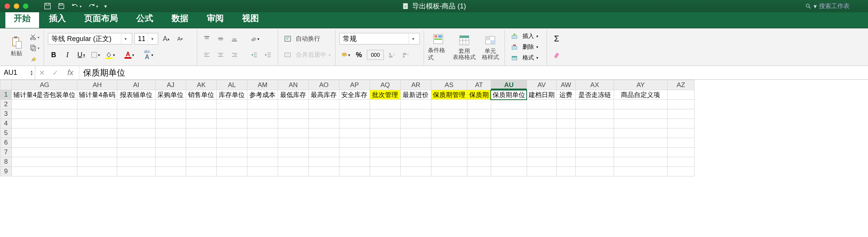 The image size is (868, 237). What do you see at coordinates (232, 133) in the screenshot?
I see `cell-AL5` at bounding box center [232, 133].